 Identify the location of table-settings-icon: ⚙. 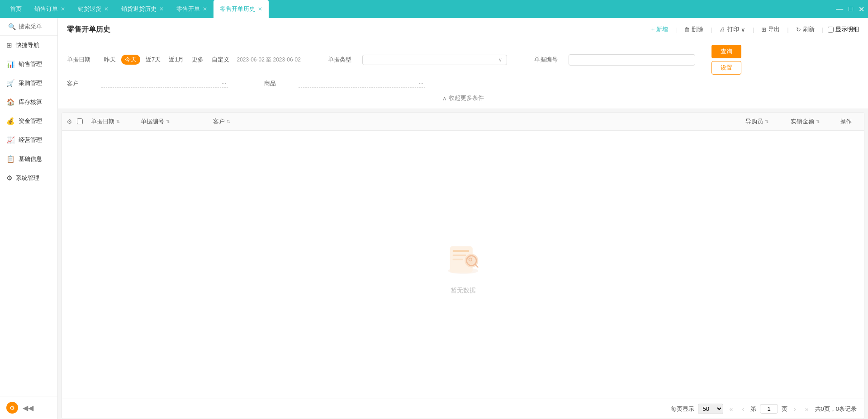
(70, 122).